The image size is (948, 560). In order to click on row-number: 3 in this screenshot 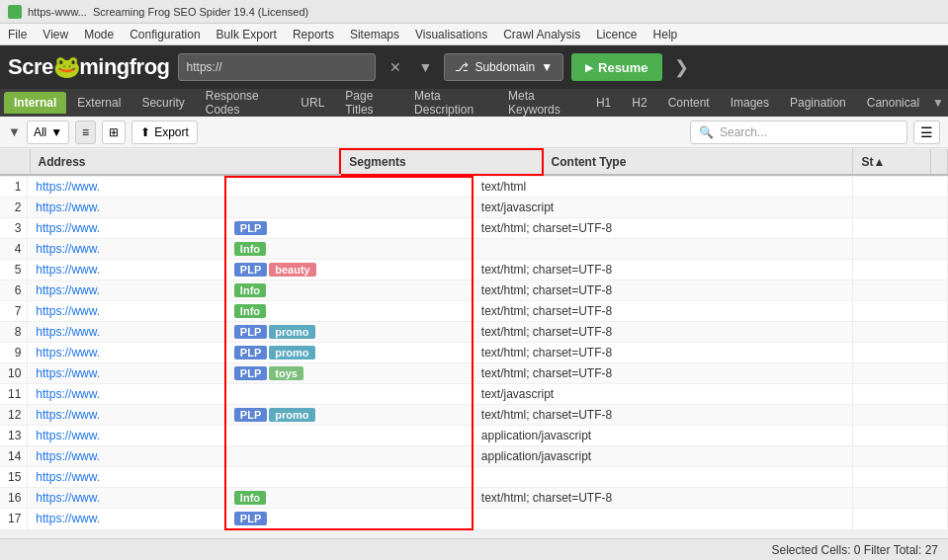, I will do `click(14, 229)`.